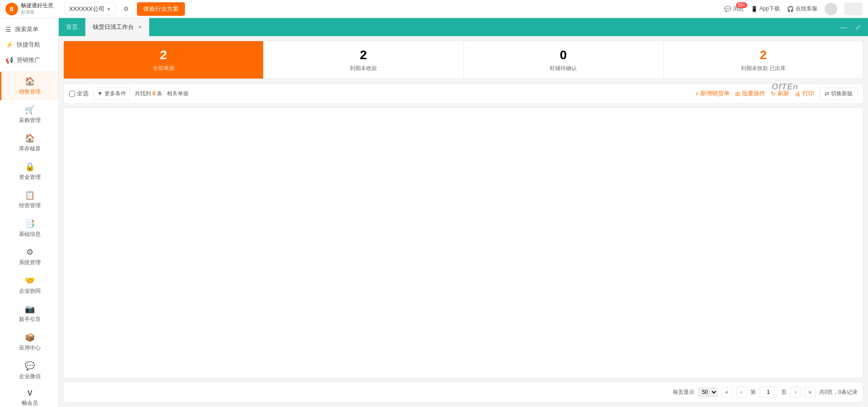 Image resolution: width=868 pixels, height=407 pixels. I want to click on related-records-link: 相关单据, so click(178, 94).